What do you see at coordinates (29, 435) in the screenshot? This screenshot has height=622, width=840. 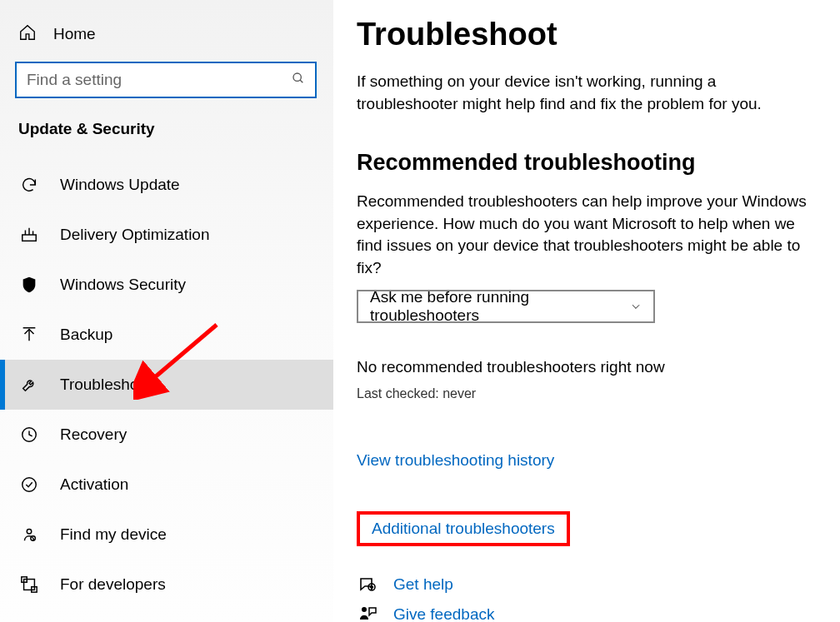 I see `recovery-icon` at bounding box center [29, 435].